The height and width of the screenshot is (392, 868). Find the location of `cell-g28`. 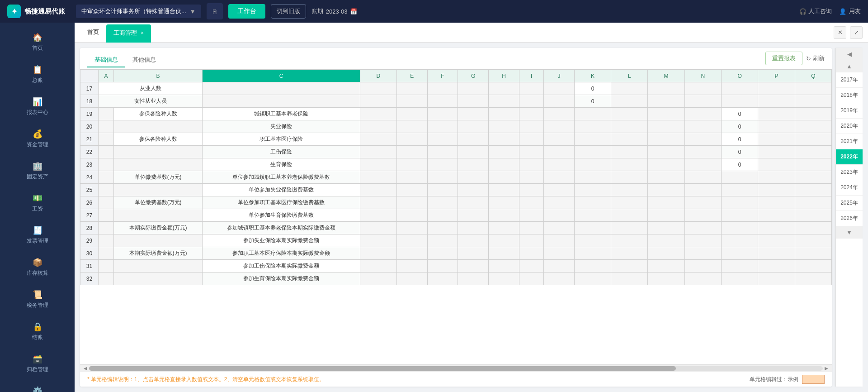

cell-g28 is located at coordinates (473, 228).